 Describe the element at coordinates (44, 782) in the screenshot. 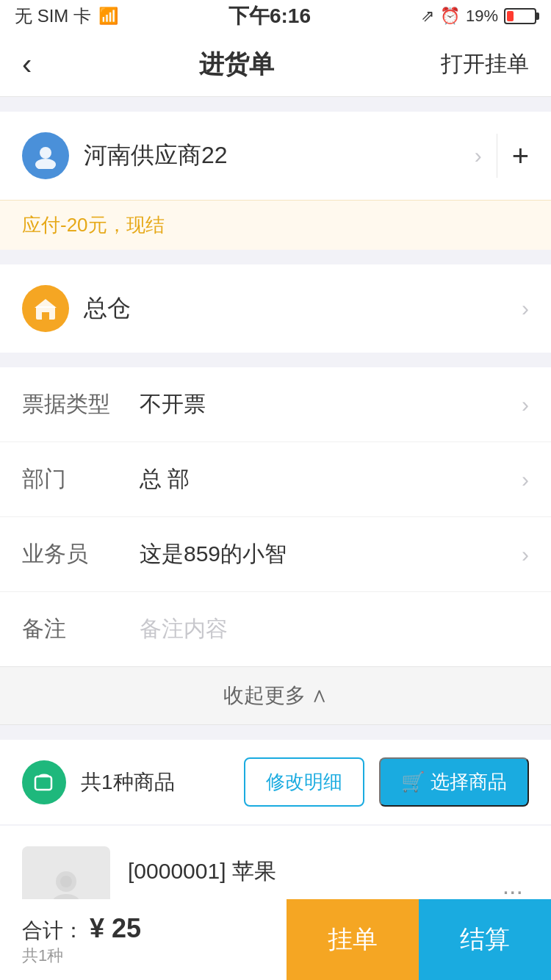

I see `product-count-icon` at that location.